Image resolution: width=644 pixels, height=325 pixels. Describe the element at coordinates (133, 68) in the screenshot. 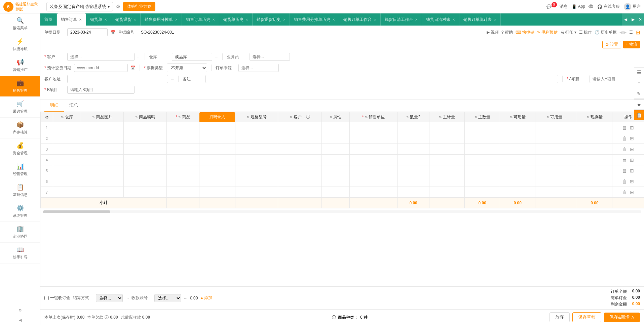

I see `delivery-calendar-icon: 📅` at that location.